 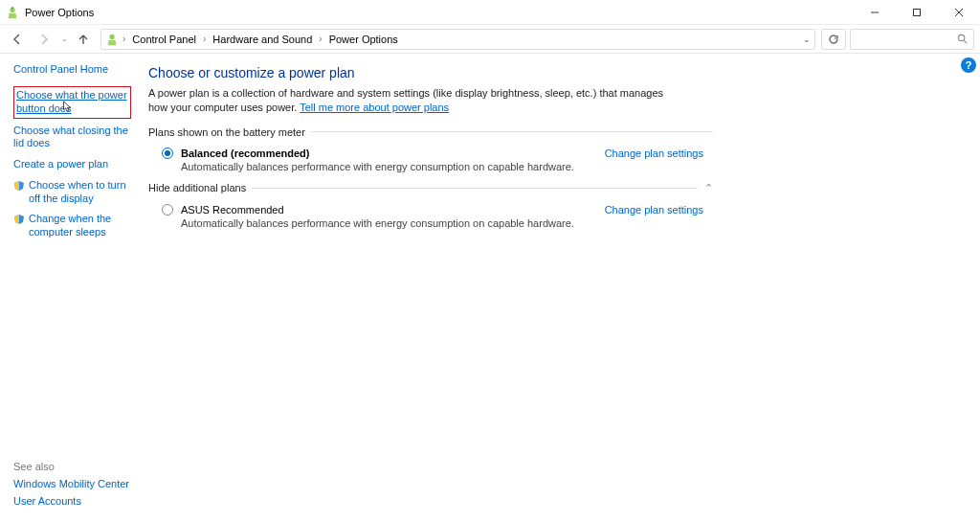 I want to click on search-icon, so click(x=963, y=38).